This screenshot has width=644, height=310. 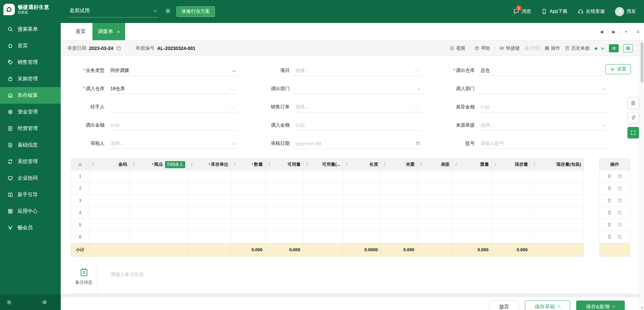 What do you see at coordinates (358, 107) in the screenshot?
I see `sales-order-picker: 选择...···` at bounding box center [358, 107].